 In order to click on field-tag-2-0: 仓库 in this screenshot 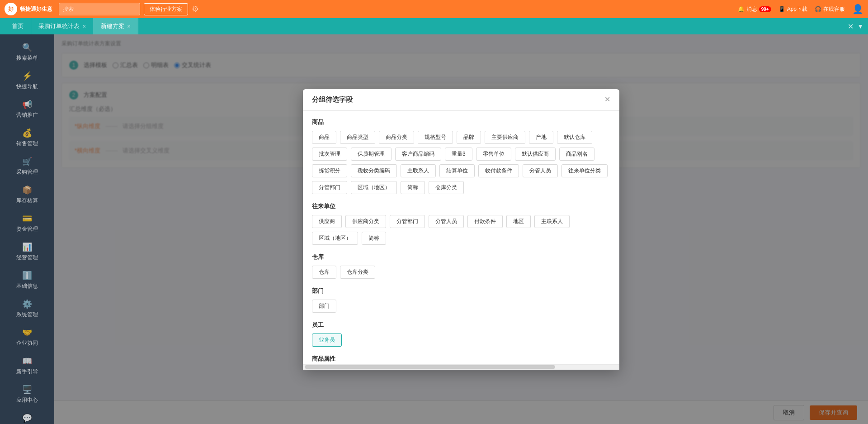, I will do `click(324, 272)`.